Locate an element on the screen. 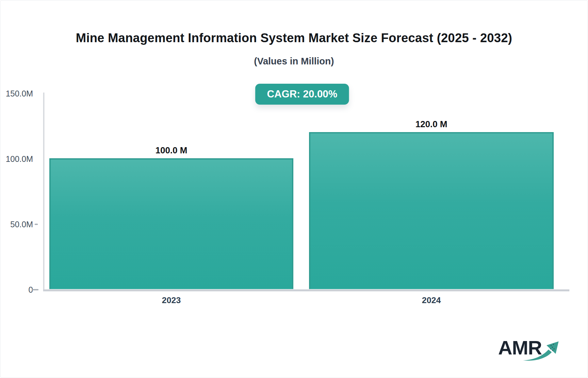  value-label-2023: 100.0 M is located at coordinates (171, 150).